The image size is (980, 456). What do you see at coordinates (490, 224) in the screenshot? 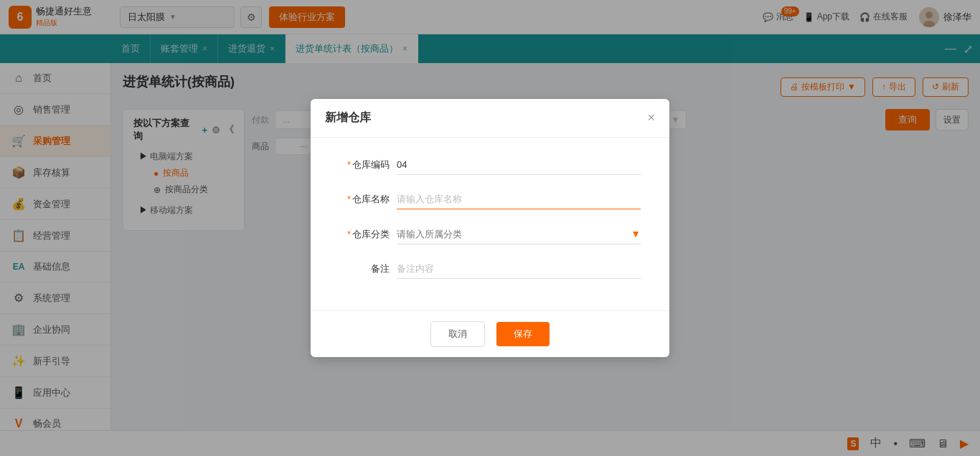
I see `modal-body: 仓库编码 仓库名称 仓库分类 ▼ 备注` at bounding box center [490, 224].